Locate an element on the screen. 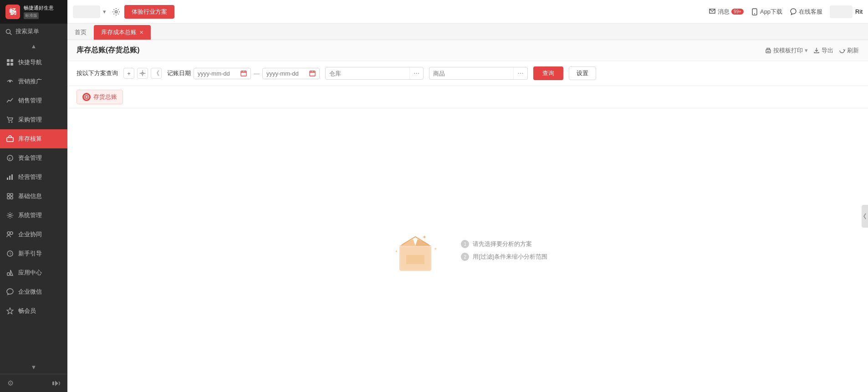 This screenshot has width=868, height=392. message-badge: 99+ is located at coordinates (738, 12).